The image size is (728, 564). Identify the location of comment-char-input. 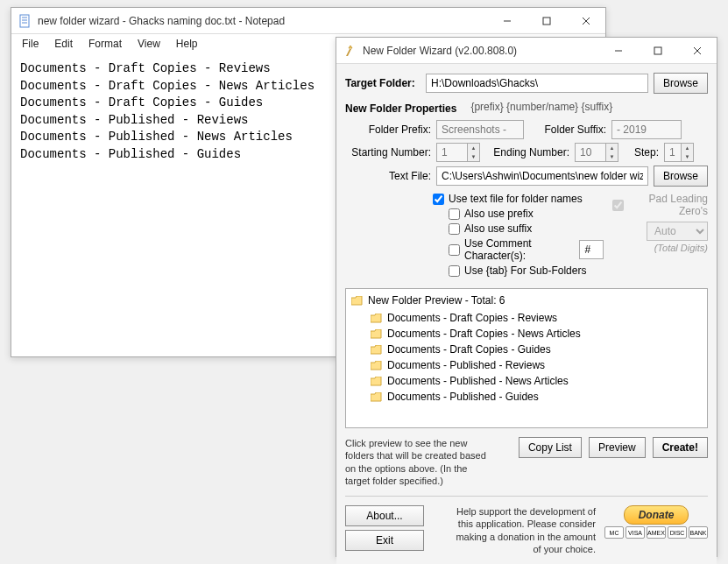
(591, 250).